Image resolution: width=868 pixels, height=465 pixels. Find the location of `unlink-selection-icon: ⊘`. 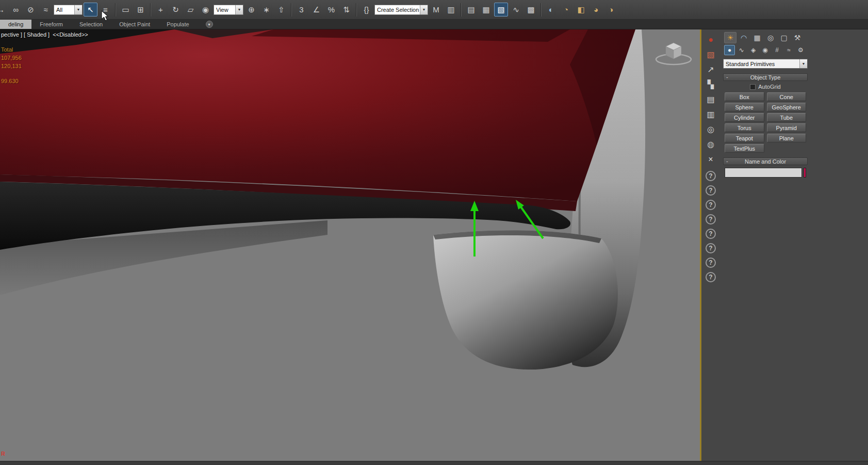

unlink-selection-icon: ⊘ is located at coordinates (31, 9).